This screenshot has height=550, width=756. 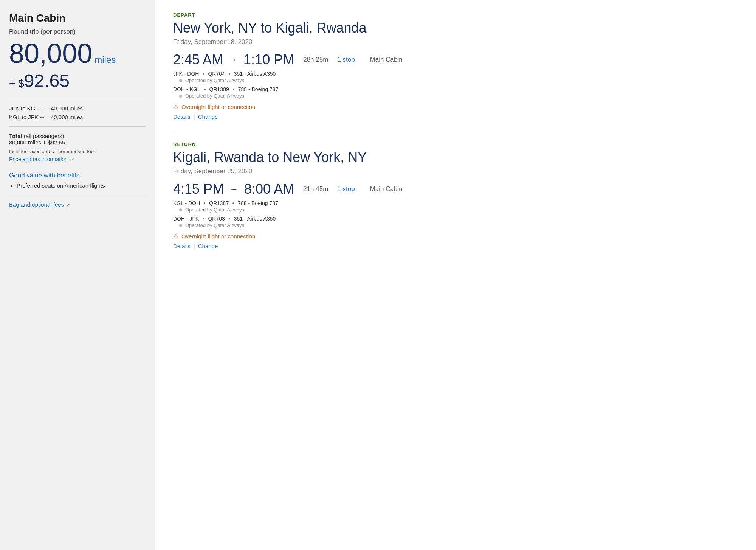 I want to click on total-value: 80,000 miles + $92.65, so click(x=77, y=142).